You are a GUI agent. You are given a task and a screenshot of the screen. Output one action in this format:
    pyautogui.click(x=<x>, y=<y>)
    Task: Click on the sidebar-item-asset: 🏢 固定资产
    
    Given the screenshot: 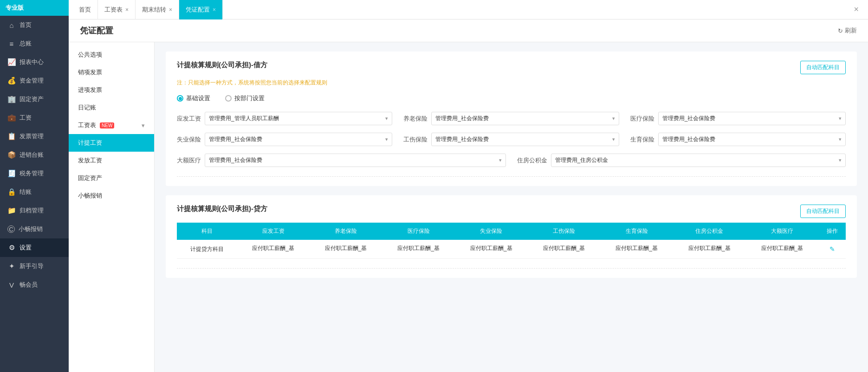 What is the action you would take?
    pyautogui.click(x=34, y=99)
    